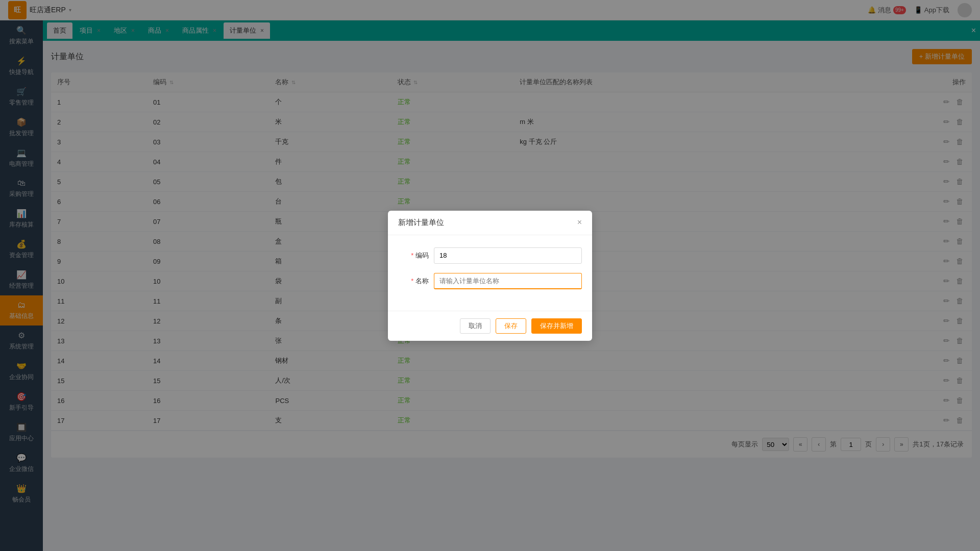 This screenshot has width=980, height=551. I want to click on form-item-code: 编码, so click(490, 256).